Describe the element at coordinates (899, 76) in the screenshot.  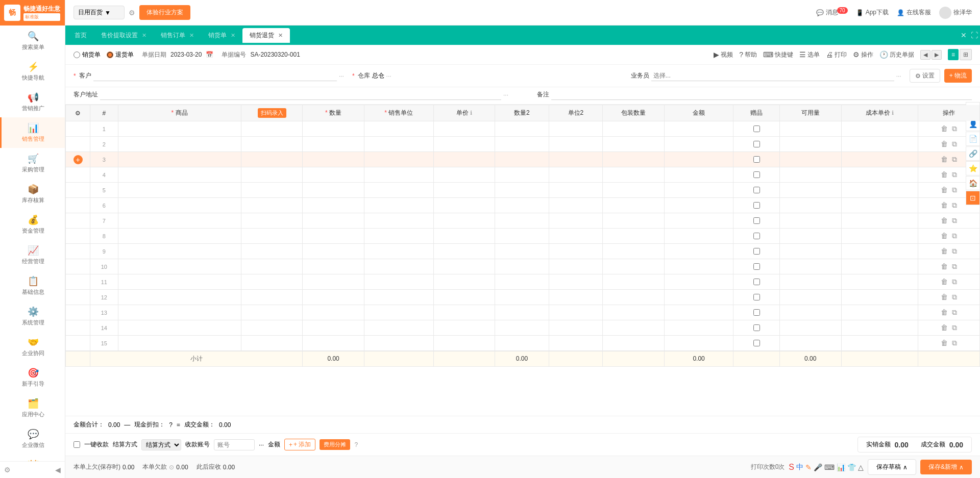
I see `salesperson-dots: ···` at that location.